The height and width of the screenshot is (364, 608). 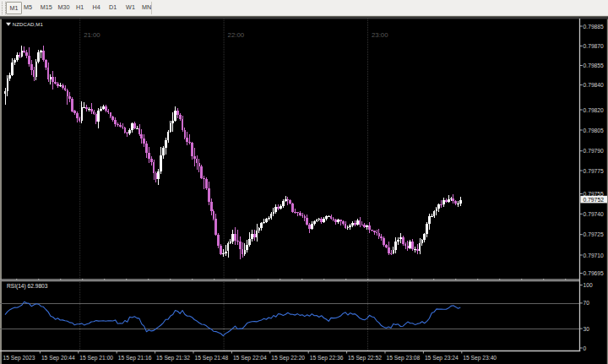 What do you see at coordinates (593, 199) in the screenshot?
I see `svg-text: 0.79752` at bounding box center [593, 199].